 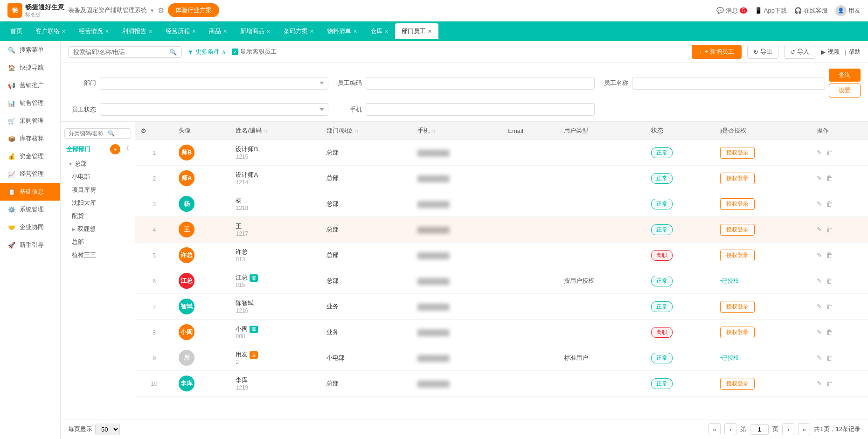 I want to click on message-button: 💬 消息 5, so click(x=732, y=11).